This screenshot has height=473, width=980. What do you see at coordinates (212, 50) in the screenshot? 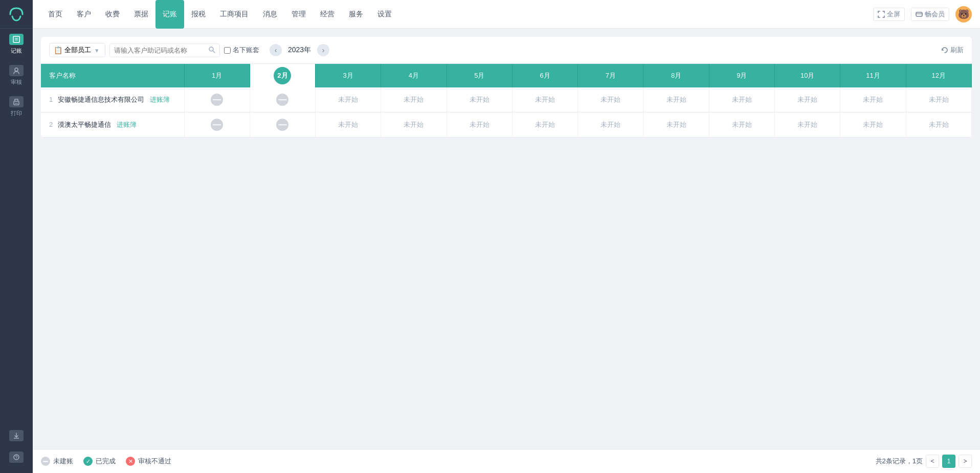
I see `search-icon` at bounding box center [212, 50].